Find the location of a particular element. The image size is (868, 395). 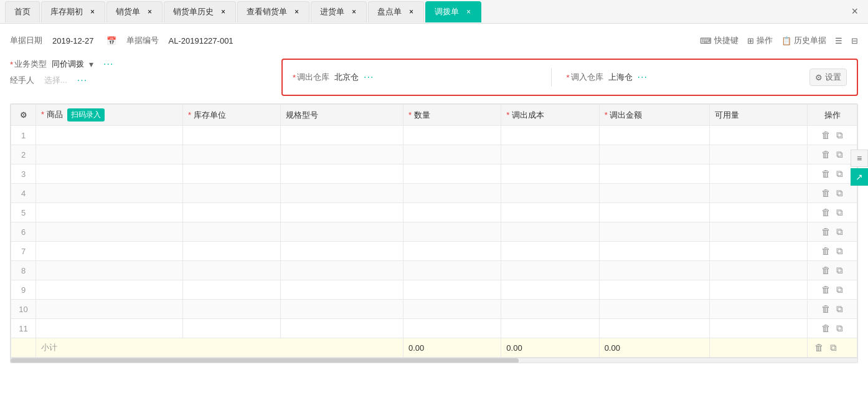

tab-inventory-init: 库存期初 × is located at coordinates (73, 12).